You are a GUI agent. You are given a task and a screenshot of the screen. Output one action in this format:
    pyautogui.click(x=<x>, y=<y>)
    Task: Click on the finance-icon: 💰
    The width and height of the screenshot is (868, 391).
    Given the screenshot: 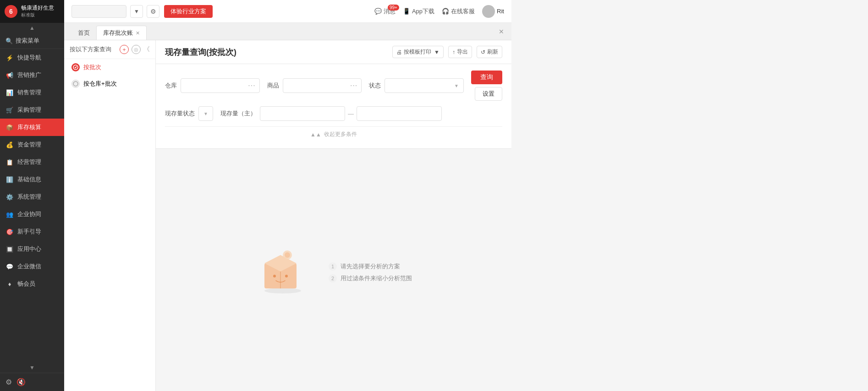 What is the action you would take?
    pyautogui.click(x=10, y=145)
    